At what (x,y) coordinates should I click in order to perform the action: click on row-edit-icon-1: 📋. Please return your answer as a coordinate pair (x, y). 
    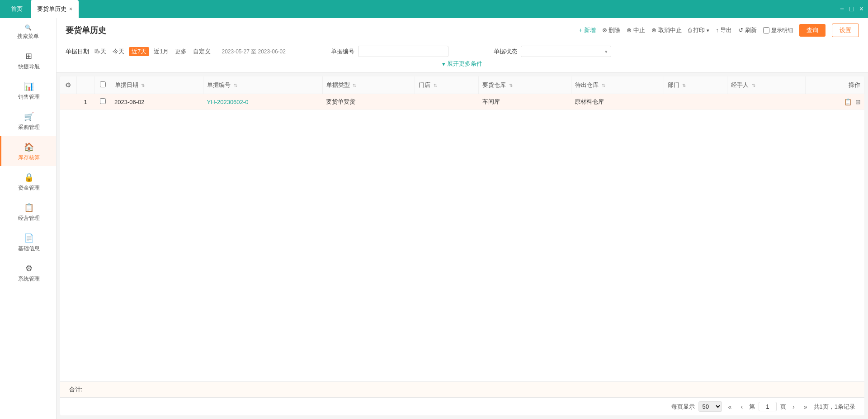
    Looking at the image, I should click on (848, 102).